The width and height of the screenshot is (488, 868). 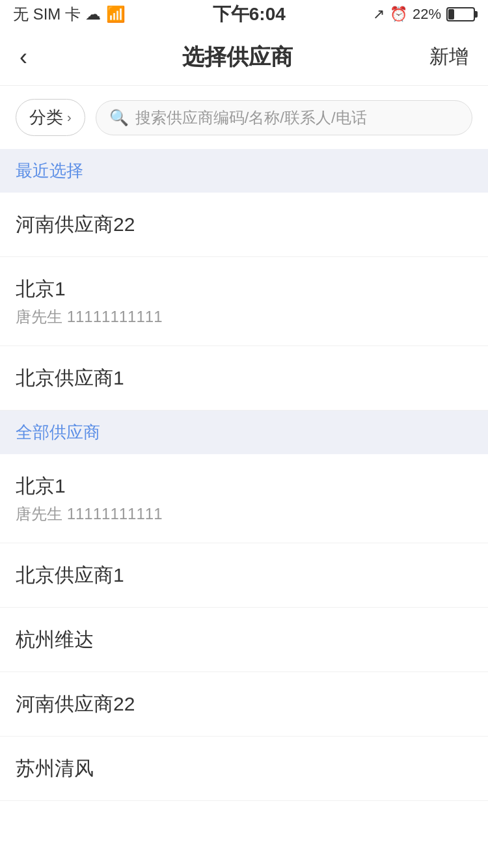 What do you see at coordinates (39, 57) in the screenshot?
I see `back-button: ‹` at bounding box center [39, 57].